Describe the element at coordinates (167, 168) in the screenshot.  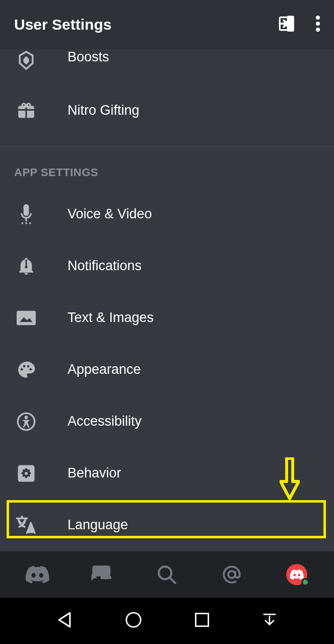
I see `section-header-app-settings: APP SETTINGS` at that location.